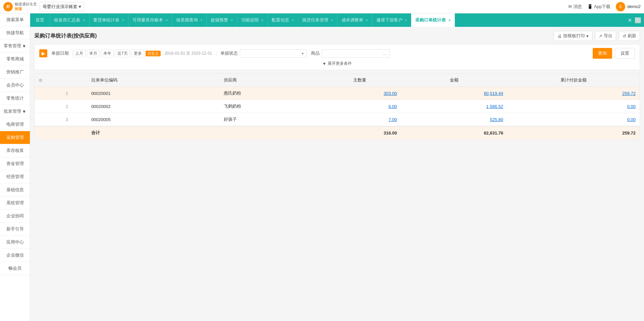 The image size is (644, 321). Describe the element at coordinates (635, 20) in the screenshot. I see `tab-bar-end: ✕ ⬜` at that location.